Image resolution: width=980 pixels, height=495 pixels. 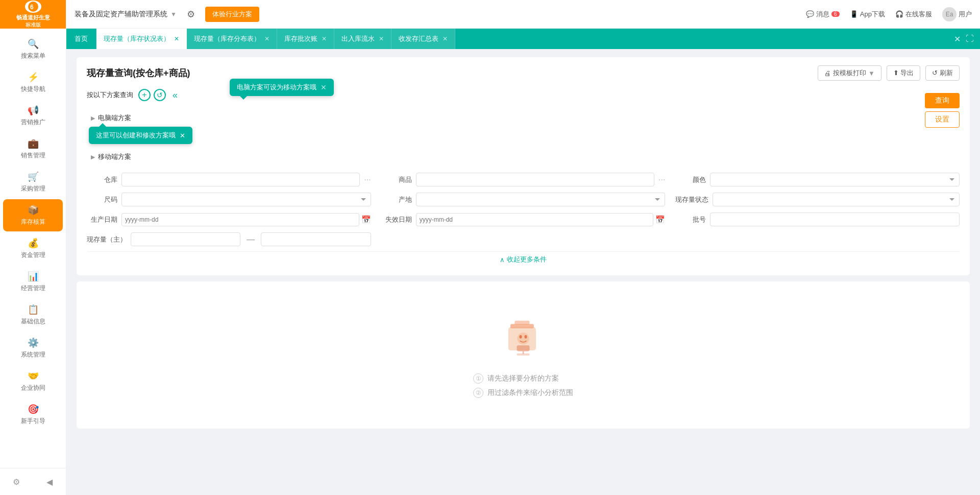 I want to click on sidebar-bottom: ⚙ ◀, so click(x=33, y=481).